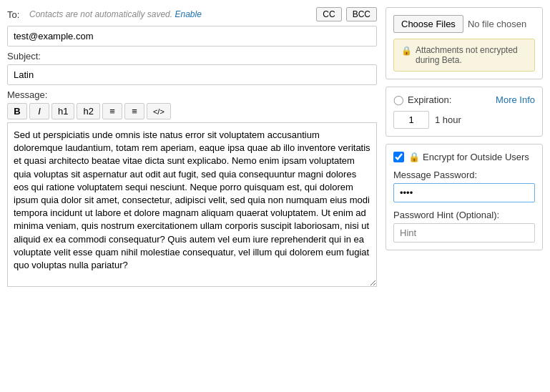  What do you see at coordinates (329, 14) in the screenshot?
I see `cc-button: CC` at bounding box center [329, 14].